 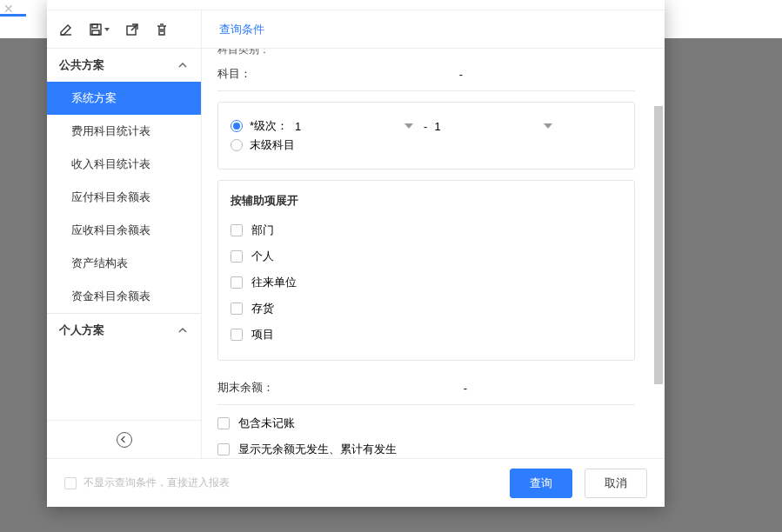 I want to click on chevron-left-circle-icon, so click(x=124, y=440).